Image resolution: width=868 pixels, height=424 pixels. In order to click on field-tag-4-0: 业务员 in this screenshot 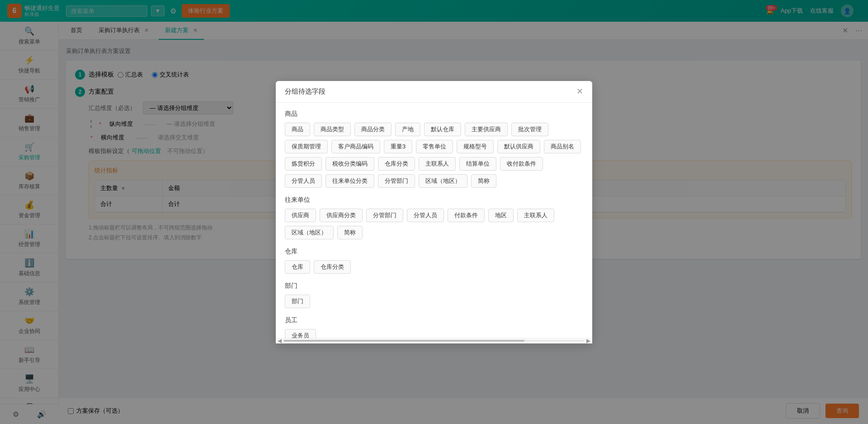, I will do `click(300, 333)`.